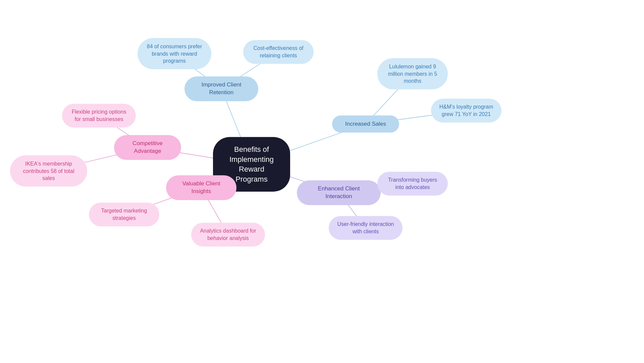 The height and width of the screenshot is (363, 644). Describe the element at coordinates (221, 89) in the screenshot. I see `node-improved-retention: Improved Client Retention` at that location.